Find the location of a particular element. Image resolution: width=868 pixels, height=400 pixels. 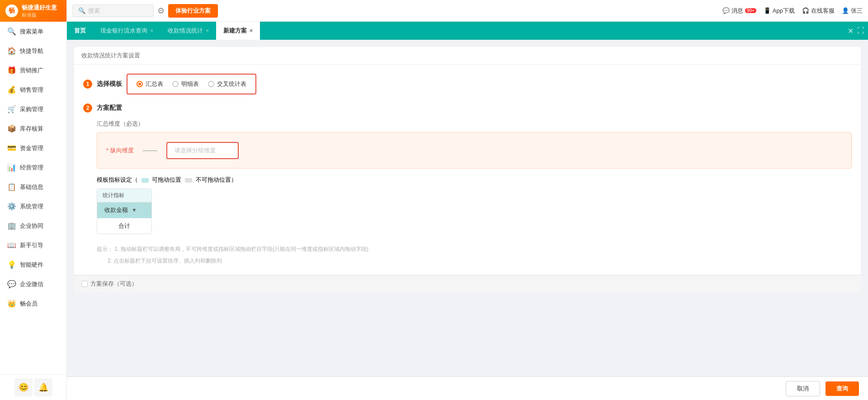

notification-btn: 💬 消息 99+ is located at coordinates (740, 11).